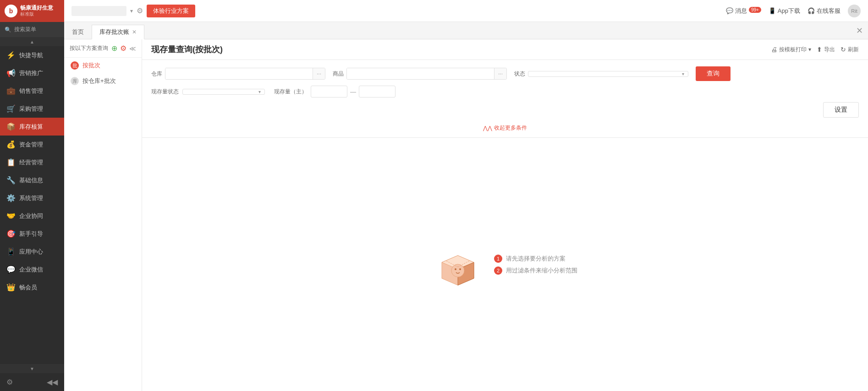 The image size is (868, 391). Describe the element at coordinates (536, 259) in the screenshot. I see `step1-text: 请先选择要分析的方案` at that location.